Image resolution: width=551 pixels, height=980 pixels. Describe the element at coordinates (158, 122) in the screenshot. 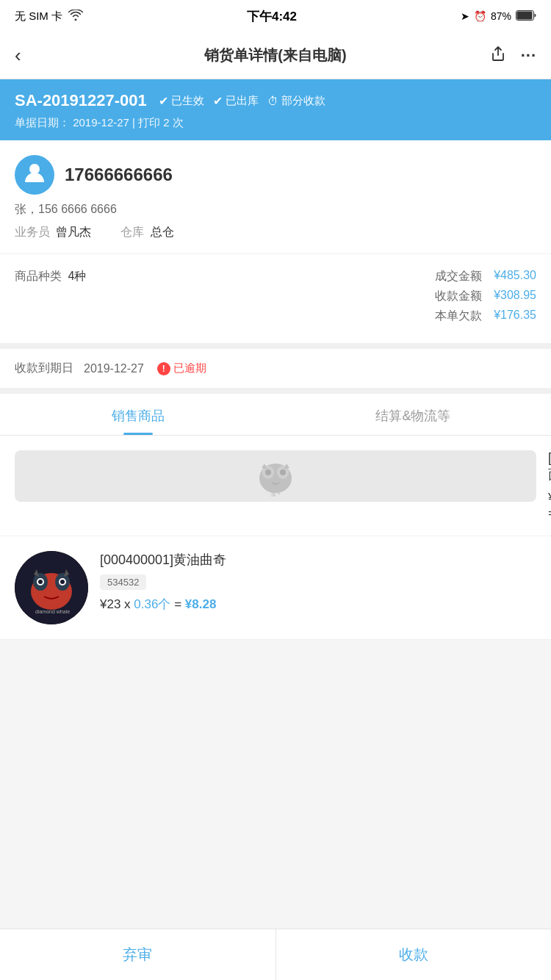

I see `print-info: | 打印 2 次` at that location.